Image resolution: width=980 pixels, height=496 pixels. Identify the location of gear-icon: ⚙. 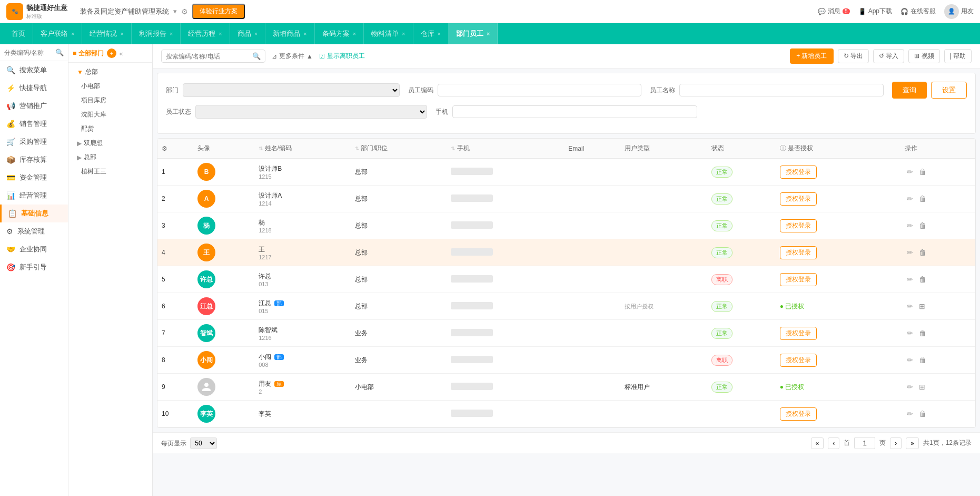
(184, 12).